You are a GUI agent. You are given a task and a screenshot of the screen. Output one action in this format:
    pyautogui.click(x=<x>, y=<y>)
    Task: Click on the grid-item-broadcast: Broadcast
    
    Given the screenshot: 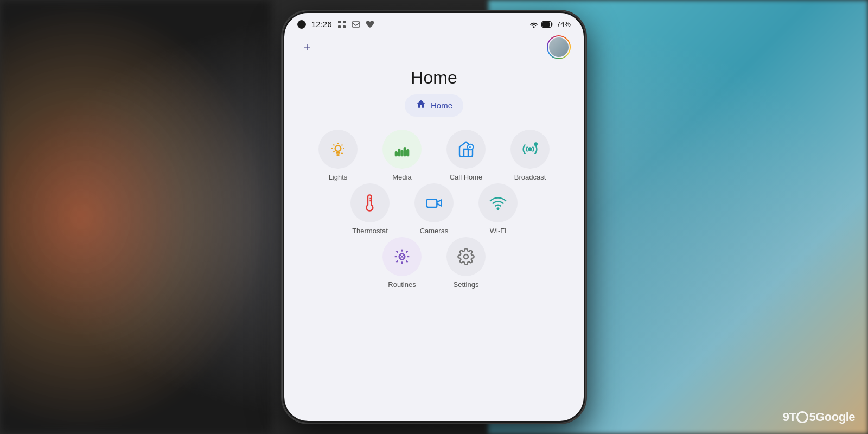 What is the action you would take?
    pyautogui.click(x=530, y=155)
    